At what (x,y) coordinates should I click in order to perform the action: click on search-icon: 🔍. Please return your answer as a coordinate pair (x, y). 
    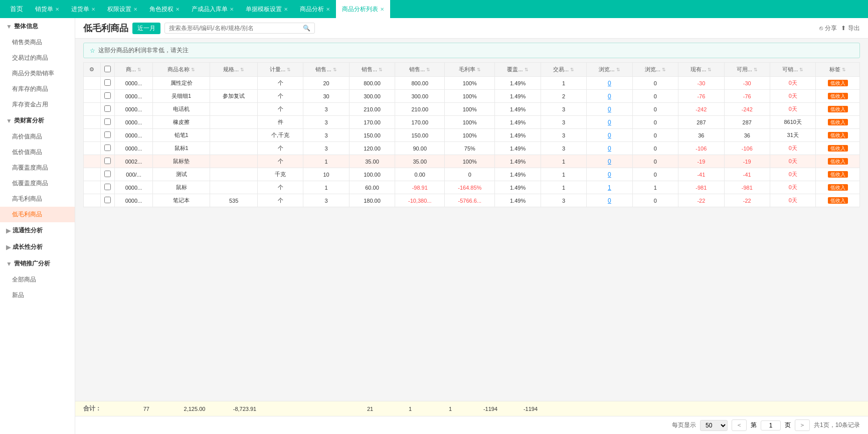
    Looking at the image, I should click on (307, 28).